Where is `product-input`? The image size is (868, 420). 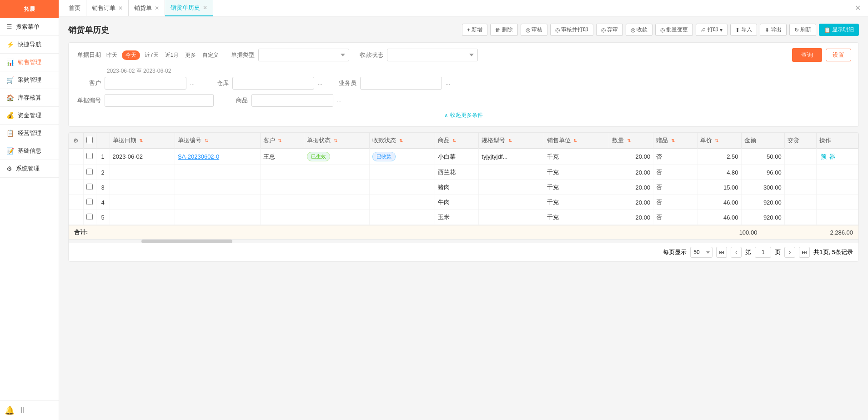
product-input is located at coordinates (292, 100).